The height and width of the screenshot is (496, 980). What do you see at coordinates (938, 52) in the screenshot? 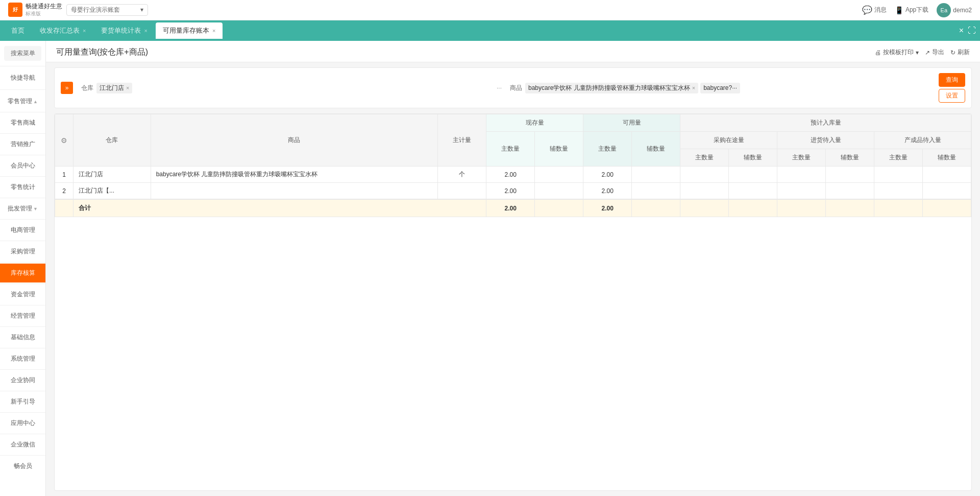
I see `export-label: 导出` at bounding box center [938, 52].